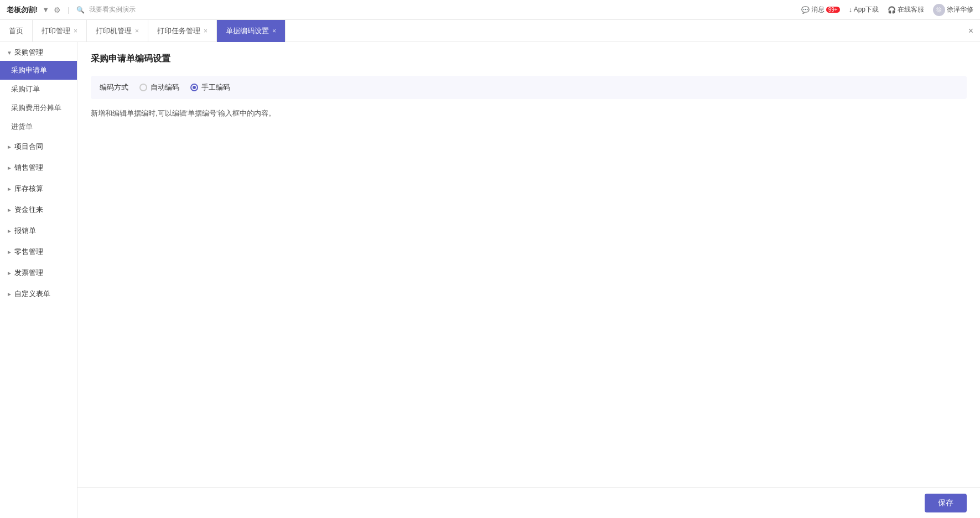  Describe the element at coordinates (39, 210) in the screenshot. I see `sidebar-group-capital: ► 资金往来` at that location.